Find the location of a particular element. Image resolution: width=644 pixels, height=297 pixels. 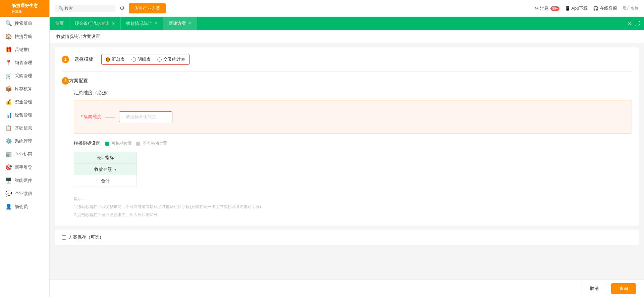

dimension-title: 汇总维度（必选） is located at coordinates (353, 93).